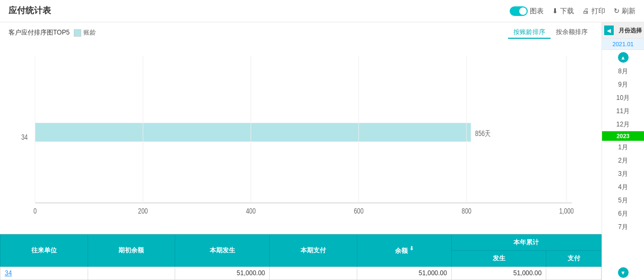 This screenshot has width=644, height=280. I want to click on svg-text: 1,000, so click(566, 211).